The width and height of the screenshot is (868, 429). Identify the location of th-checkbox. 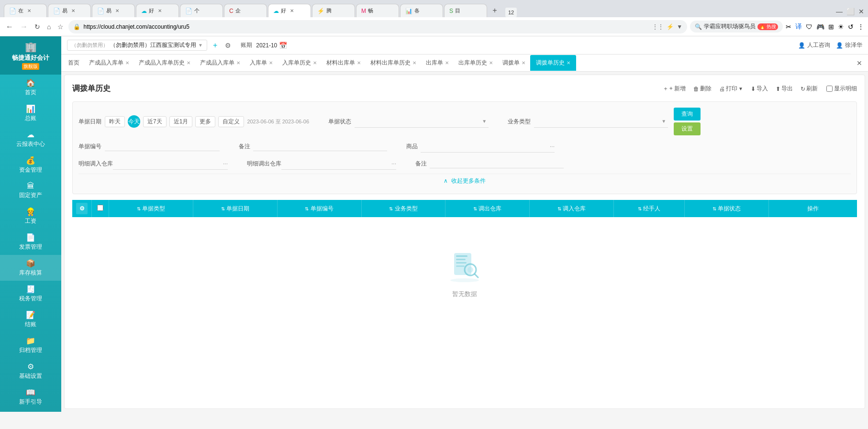
(100, 209).